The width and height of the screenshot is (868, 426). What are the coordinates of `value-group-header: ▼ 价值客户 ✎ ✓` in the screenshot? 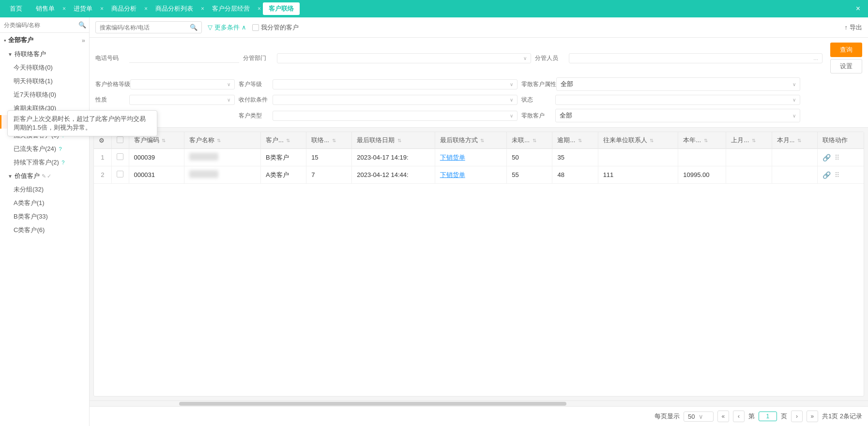 It's located at (45, 176).